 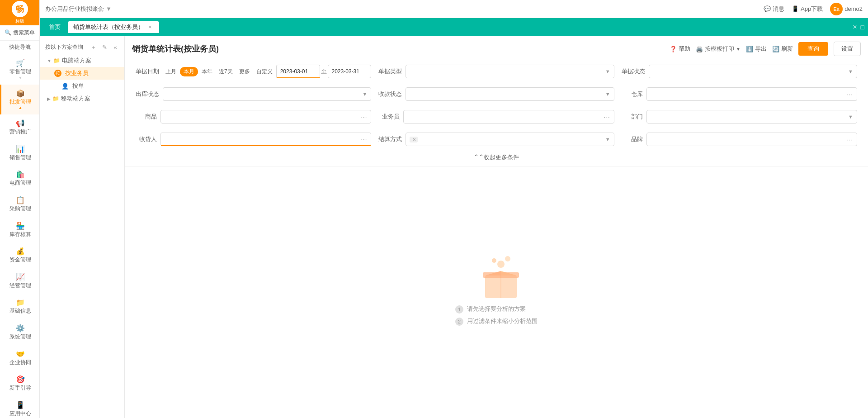 What do you see at coordinates (149, 71) in the screenshot?
I see `date-label: 单据日期` at bounding box center [149, 71].